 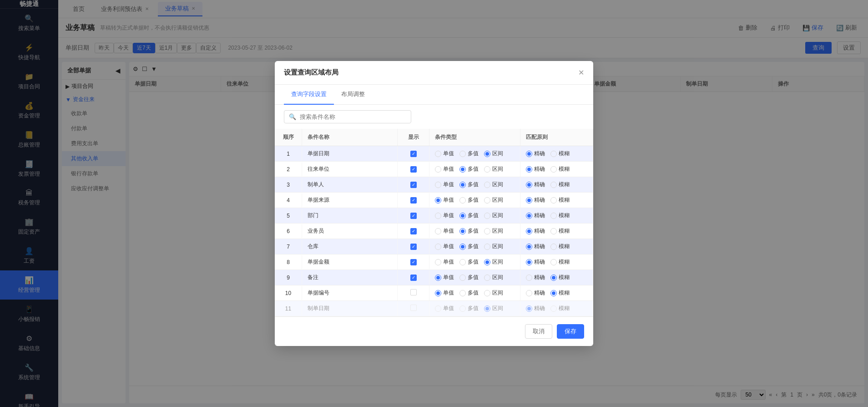 What do you see at coordinates (444, 262) in the screenshot?
I see `type-option-单值-8: 单值` at bounding box center [444, 262].